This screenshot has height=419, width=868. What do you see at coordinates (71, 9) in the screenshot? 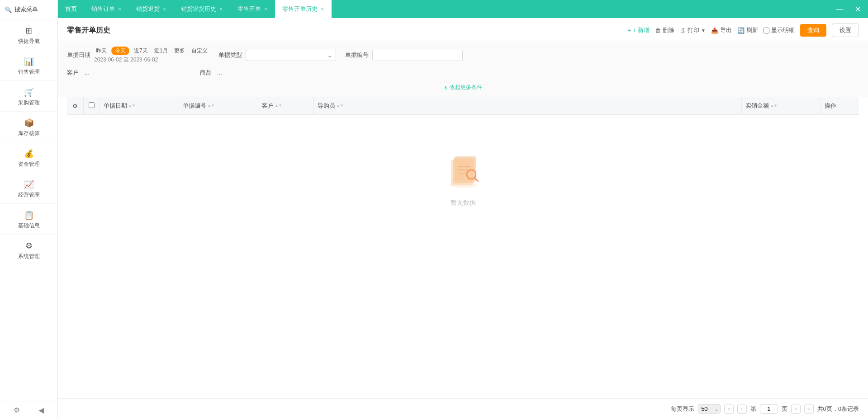
I see `tab-home-label: 首页` at bounding box center [71, 9].